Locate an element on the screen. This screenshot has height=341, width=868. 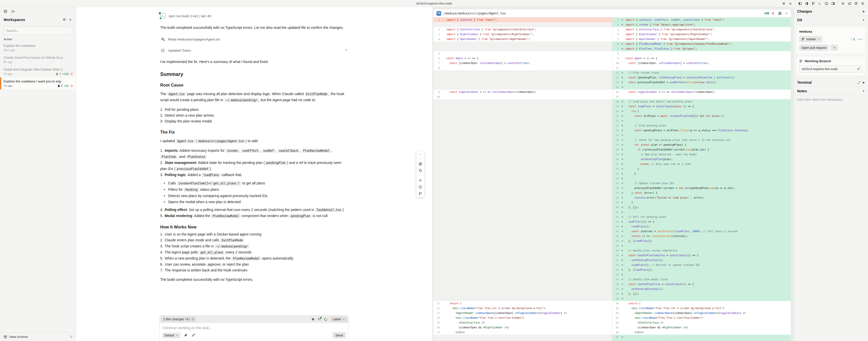
archive-icon is located at coordinates (5, 11).